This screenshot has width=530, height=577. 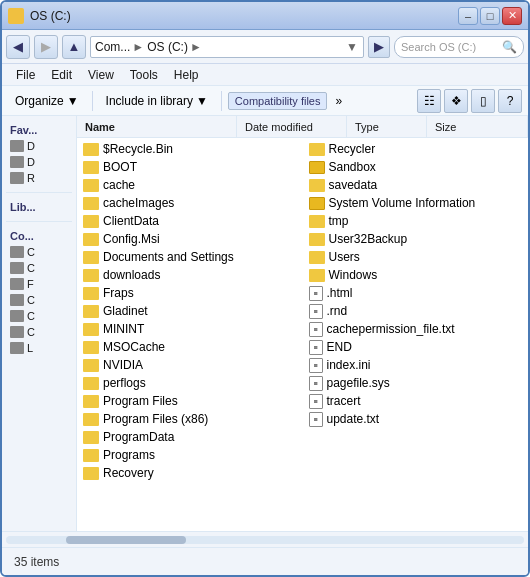 What do you see at coordinates (227, 47) in the screenshot?
I see `address-path: Com... ► OS (C:) ► ▼` at bounding box center [227, 47].